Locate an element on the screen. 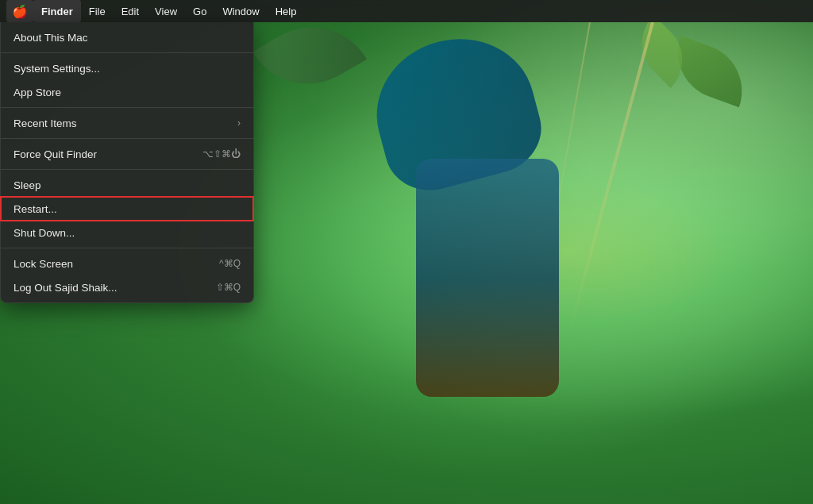 This screenshot has width=813, height=504. menu-item-restart: Restart... is located at coordinates (127, 209).